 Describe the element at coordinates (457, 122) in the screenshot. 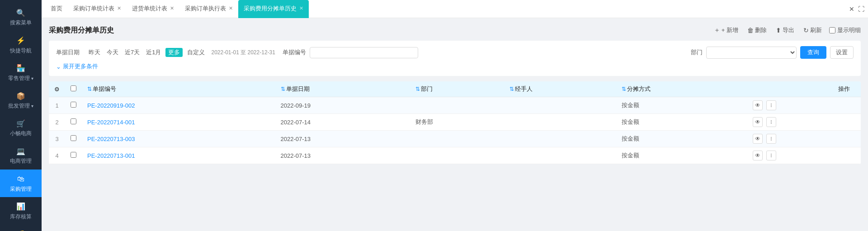

I see `row-dept-1: 财务部` at that location.